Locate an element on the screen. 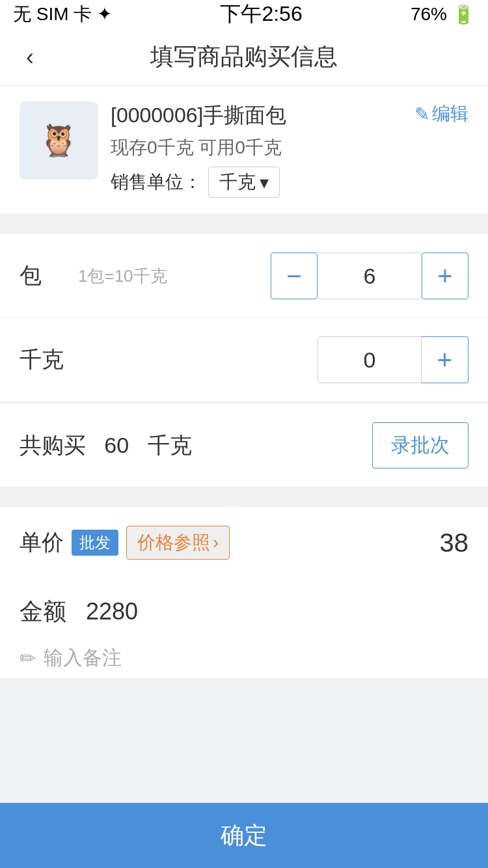 The height and width of the screenshot is (868, 488). amount-label: 金额 is located at coordinates (43, 612).